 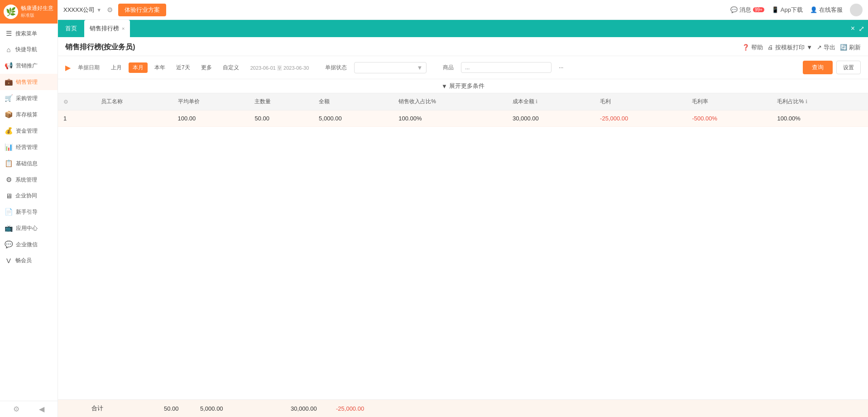 I want to click on th-settings: ⚙, so click(x=77, y=102).